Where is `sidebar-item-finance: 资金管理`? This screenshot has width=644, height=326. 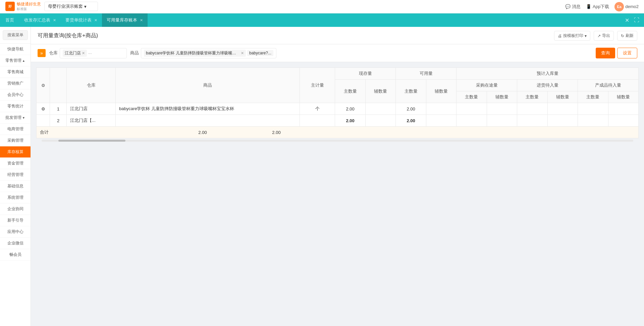 sidebar-item-finance: 资金管理 is located at coordinates (15, 164).